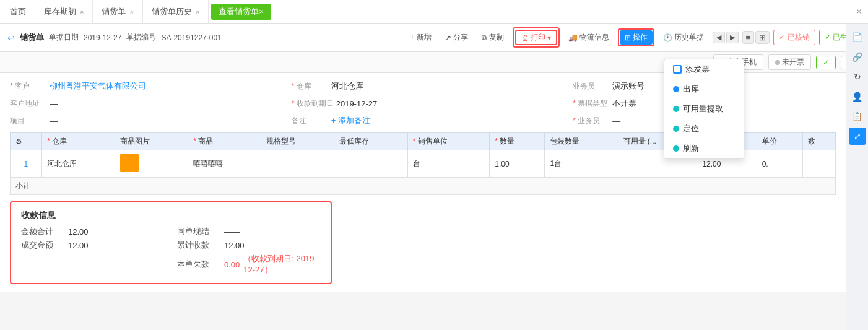  Describe the element at coordinates (536, 37) in the screenshot. I see `print-highlight: 🖨 打印 ▾` at that location.